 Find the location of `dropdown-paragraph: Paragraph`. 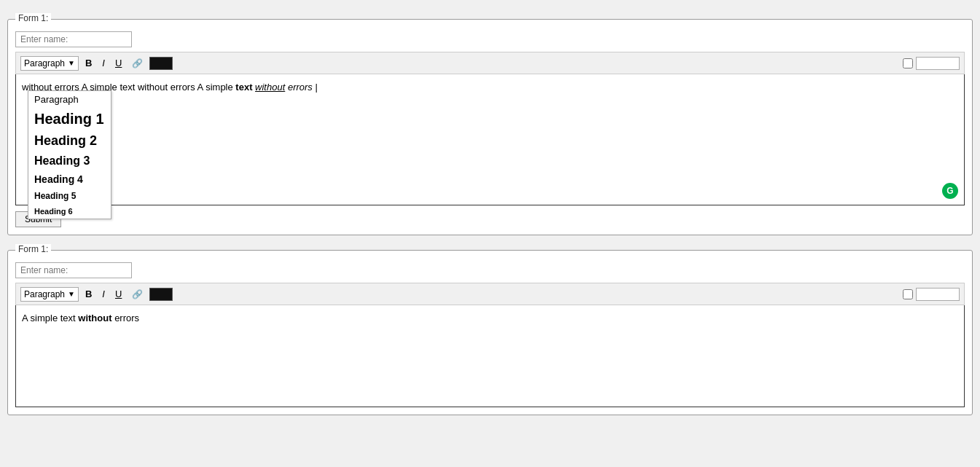

dropdown-paragraph: Paragraph is located at coordinates (70, 99).